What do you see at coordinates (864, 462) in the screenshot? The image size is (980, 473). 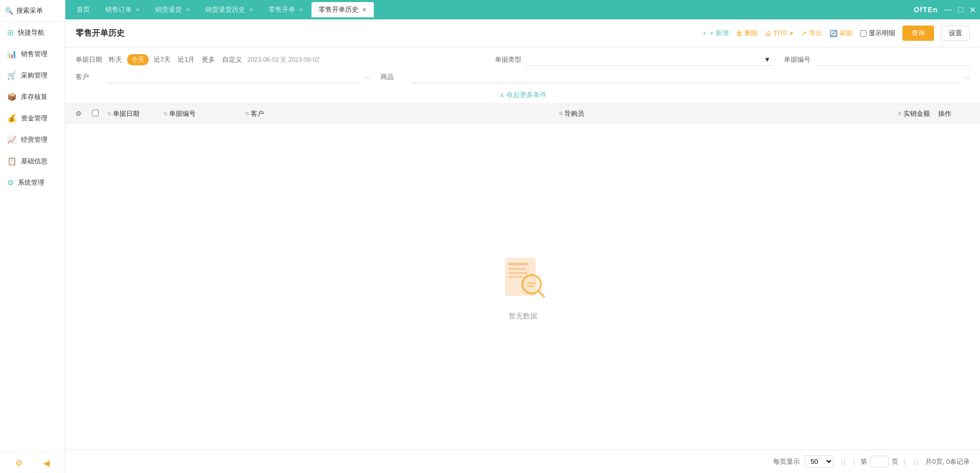 I see `page-word: 第` at bounding box center [864, 462].